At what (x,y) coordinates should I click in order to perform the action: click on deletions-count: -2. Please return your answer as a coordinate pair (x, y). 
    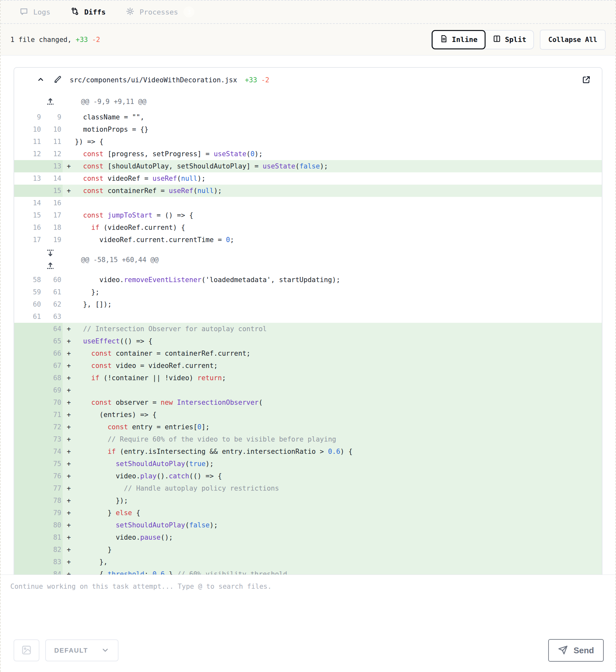
    Looking at the image, I should click on (96, 40).